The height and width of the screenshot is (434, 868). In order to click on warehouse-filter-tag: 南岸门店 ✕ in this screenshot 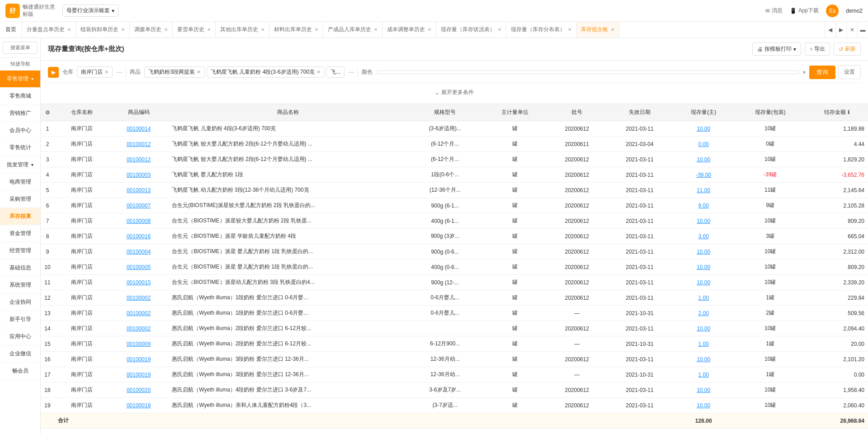, I will do `click(95, 72)`.